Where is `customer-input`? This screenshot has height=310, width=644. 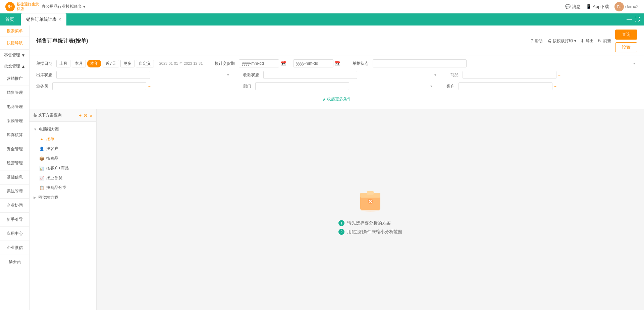
customer-input is located at coordinates (505, 86).